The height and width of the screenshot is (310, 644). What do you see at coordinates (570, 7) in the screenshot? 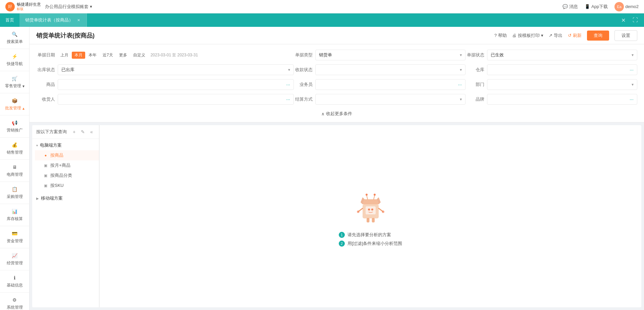
I see `message-btn: 💬 消息` at bounding box center [570, 7].